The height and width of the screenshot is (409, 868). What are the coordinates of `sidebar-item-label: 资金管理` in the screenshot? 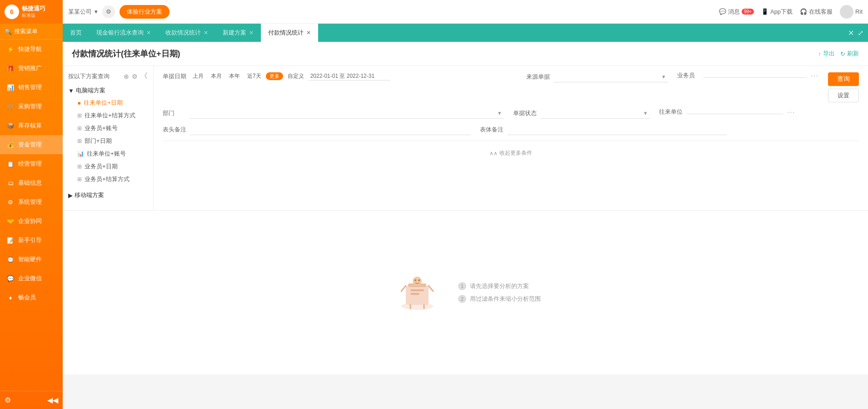 It's located at (30, 145).